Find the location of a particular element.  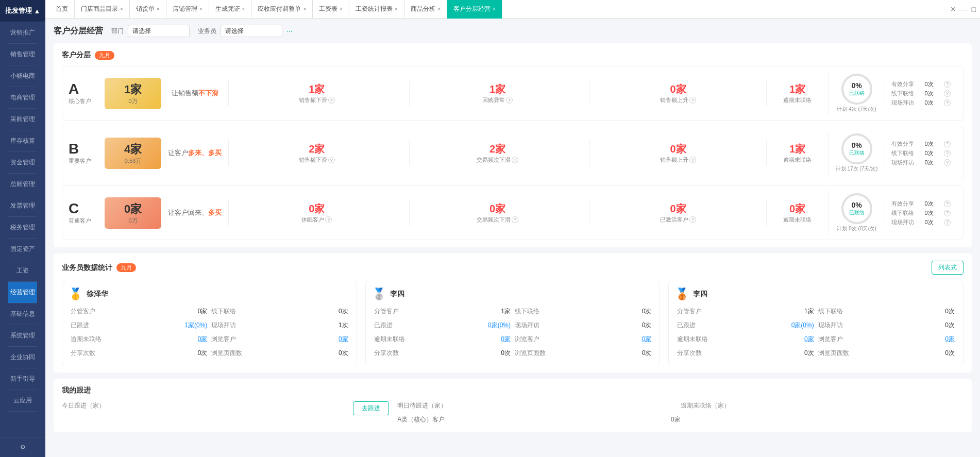

right-stat-info-B-2: ? is located at coordinates (947, 163).